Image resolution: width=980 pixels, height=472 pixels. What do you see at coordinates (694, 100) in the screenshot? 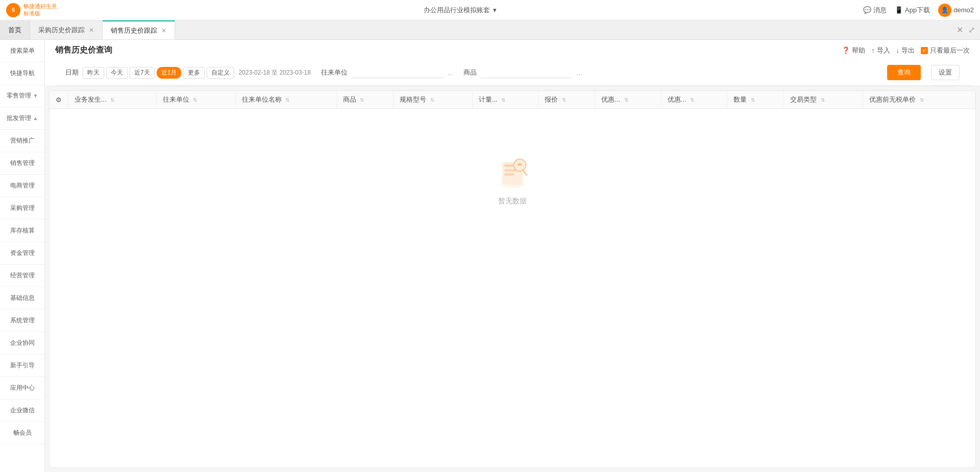
I see `col-discount2: 优惠... ⇅` at bounding box center [694, 100].